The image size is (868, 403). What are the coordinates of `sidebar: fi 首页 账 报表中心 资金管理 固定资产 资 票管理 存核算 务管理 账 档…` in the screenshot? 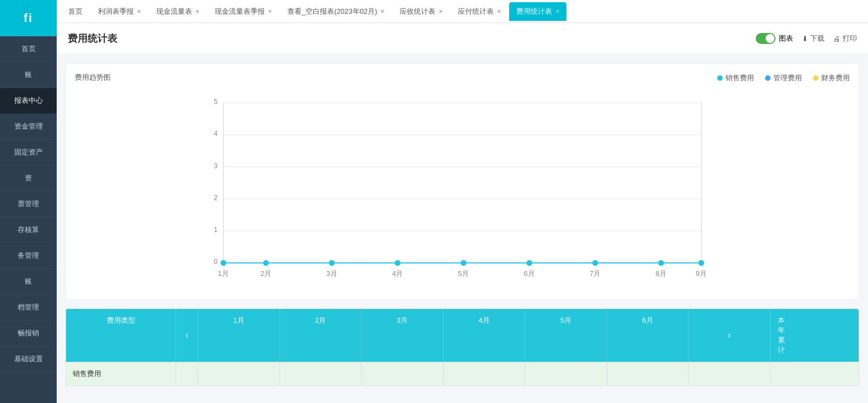 It's located at (29, 201).